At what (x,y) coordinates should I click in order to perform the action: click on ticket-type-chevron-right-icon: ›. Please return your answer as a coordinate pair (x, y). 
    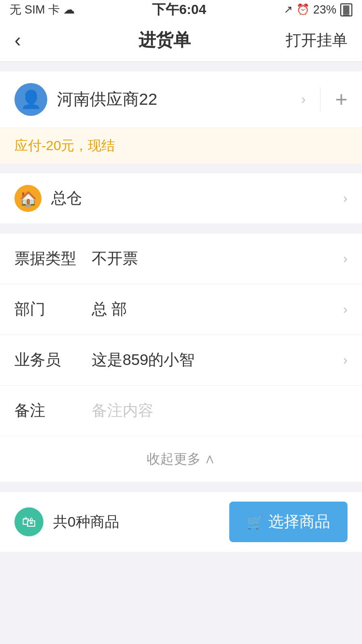
    Looking at the image, I should click on (346, 259).